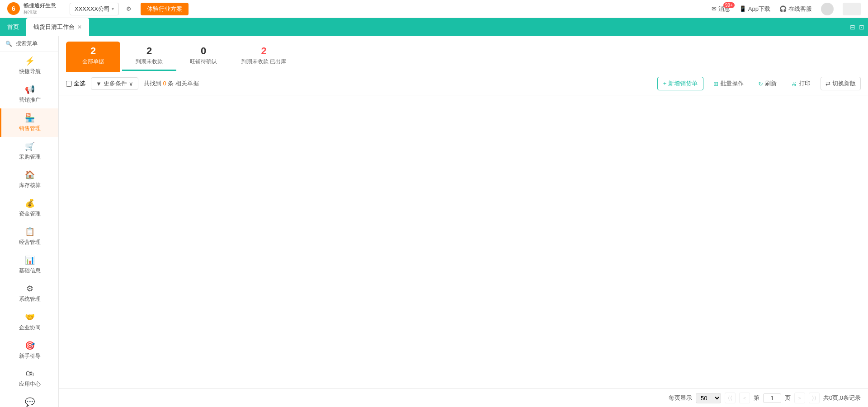 The width and height of the screenshot is (868, 407). What do you see at coordinates (203, 61) in the screenshot?
I see `stat-label-pending: 旺铺待确认` at bounding box center [203, 61].